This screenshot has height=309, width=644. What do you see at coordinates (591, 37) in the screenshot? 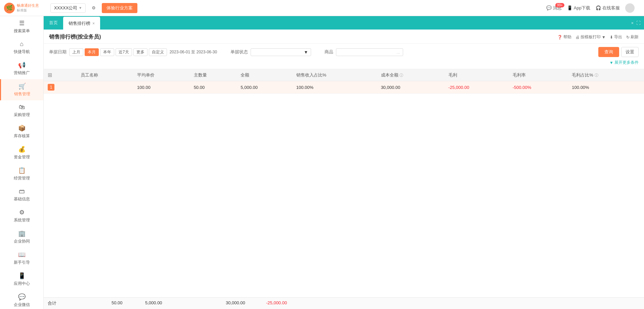
I see `print-button: 🖨 按模板打印 ▼` at bounding box center [591, 37].